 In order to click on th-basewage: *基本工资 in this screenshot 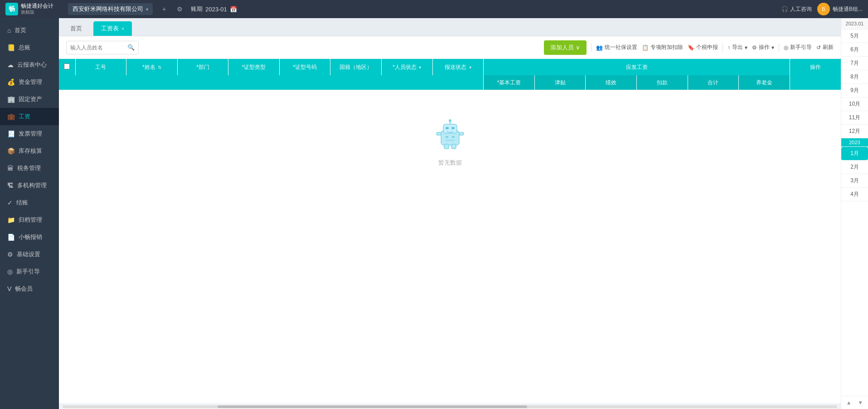, I will do `click(509, 83)`.